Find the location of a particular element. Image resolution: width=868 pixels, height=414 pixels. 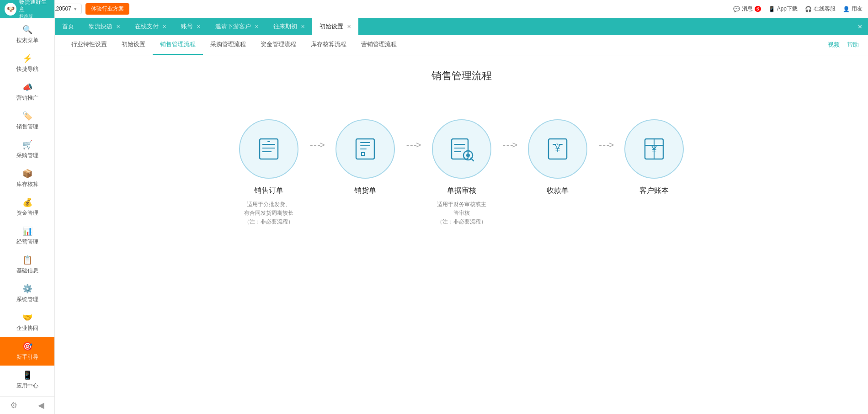

app-download-item: 📱 App下载 is located at coordinates (783, 9).